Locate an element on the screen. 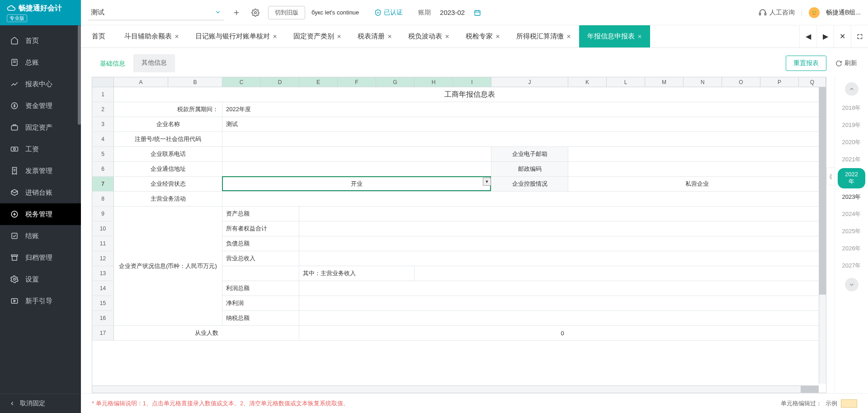 The image size is (868, 413). cell: 0 is located at coordinates (562, 333).